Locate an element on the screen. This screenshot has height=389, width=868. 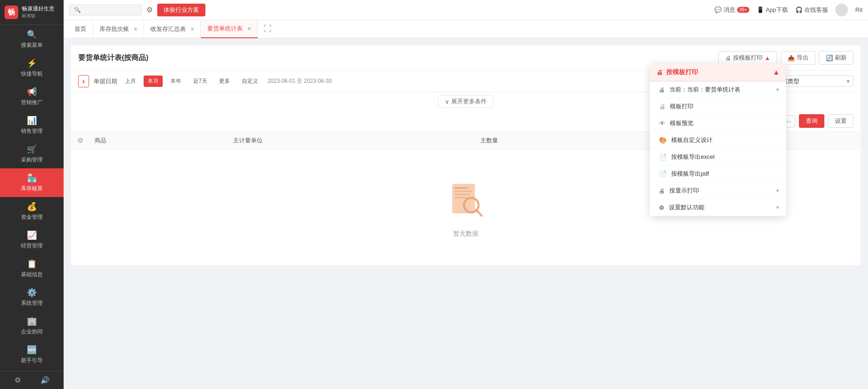
sidebar-item-enterprise: 🏢企业协同 is located at coordinates (32, 326).